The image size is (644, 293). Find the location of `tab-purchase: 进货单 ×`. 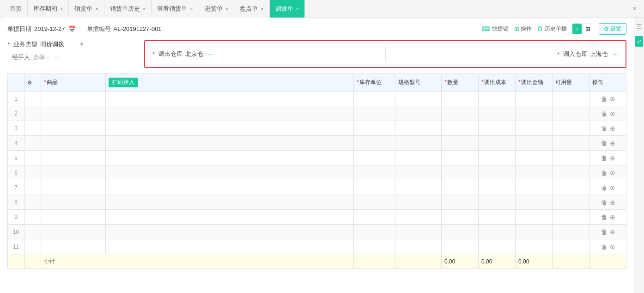

tab-purchase: 进货单 × is located at coordinates (217, 9).